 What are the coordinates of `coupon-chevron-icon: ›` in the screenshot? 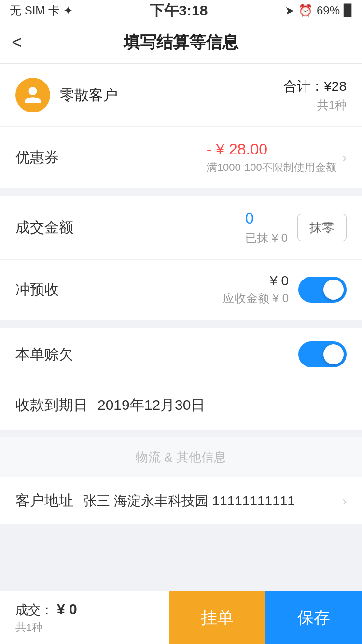 It's located at (345, 158).